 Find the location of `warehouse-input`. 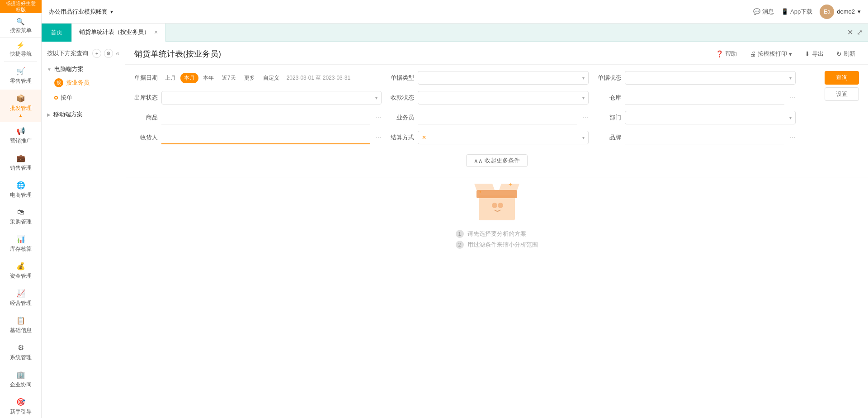

warehouse-input is located at coordinates (704, 98).